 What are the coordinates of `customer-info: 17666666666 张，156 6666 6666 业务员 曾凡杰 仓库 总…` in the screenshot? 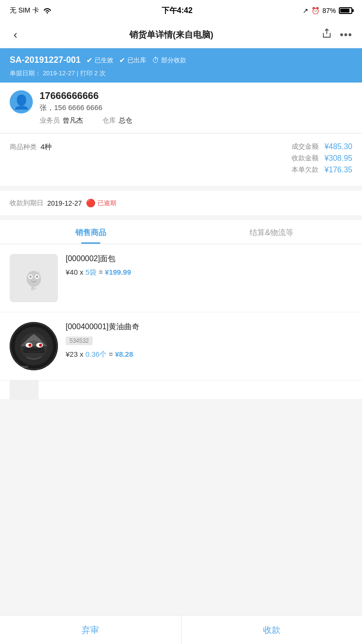 It's located at (196, 108).